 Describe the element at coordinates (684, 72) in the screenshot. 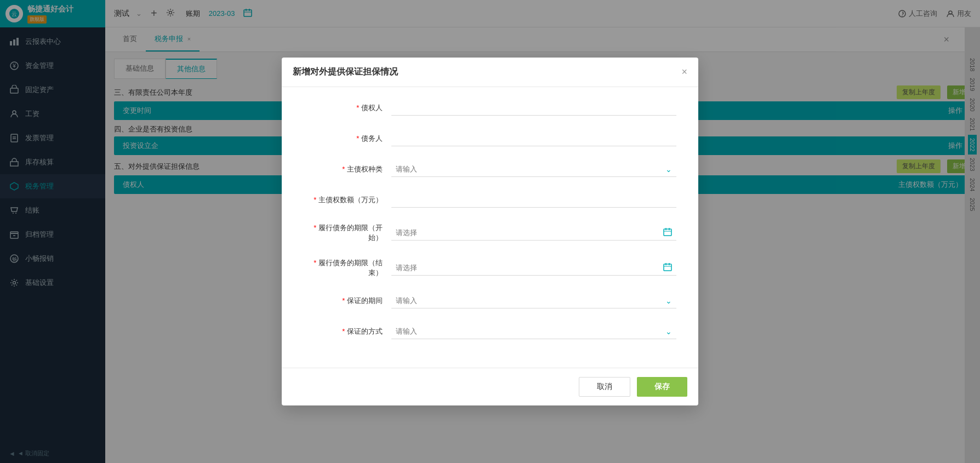

I see `modal-close-button: ×` at that location.